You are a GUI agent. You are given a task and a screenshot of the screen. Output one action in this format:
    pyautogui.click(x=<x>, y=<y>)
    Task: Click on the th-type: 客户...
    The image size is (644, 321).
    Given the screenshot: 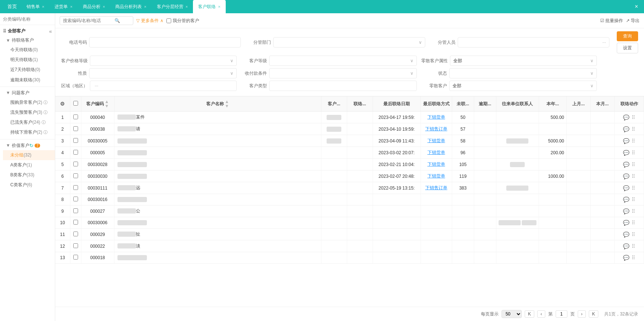 What is the action you would take?
    pyautogui.click(x=334, y=104)
    